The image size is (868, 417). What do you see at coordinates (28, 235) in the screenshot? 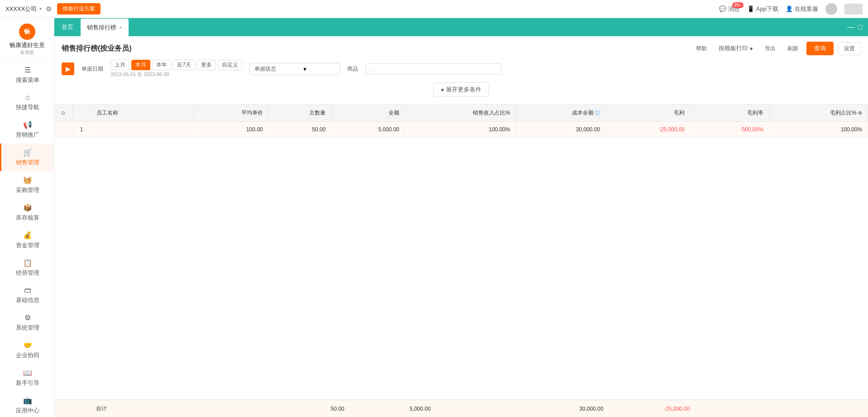
I see `finance-icon: 💰` at bounding box center [28, 235].